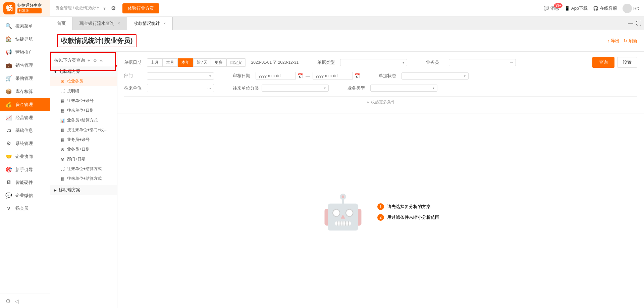 Image resolution: width=644 pixels, height=308 pixels. I want to click on tree-item-counterpart-settlement1: ⛶ 往来单位+结算方式, so click(84, 169).